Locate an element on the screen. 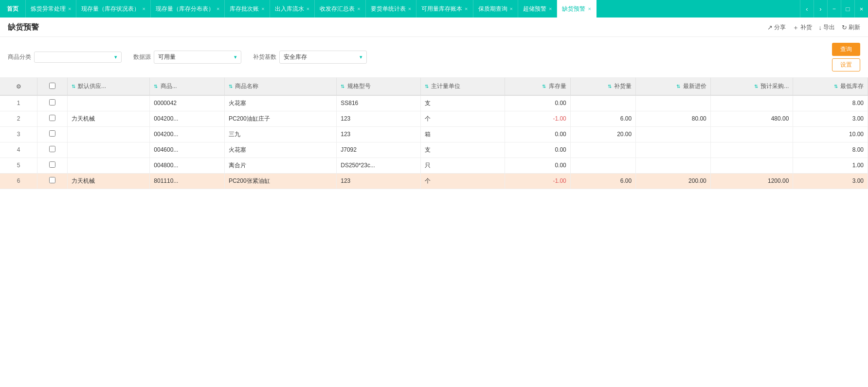  col-price-header: ⇅ 最新进价 is located at coordinates (673, 87).